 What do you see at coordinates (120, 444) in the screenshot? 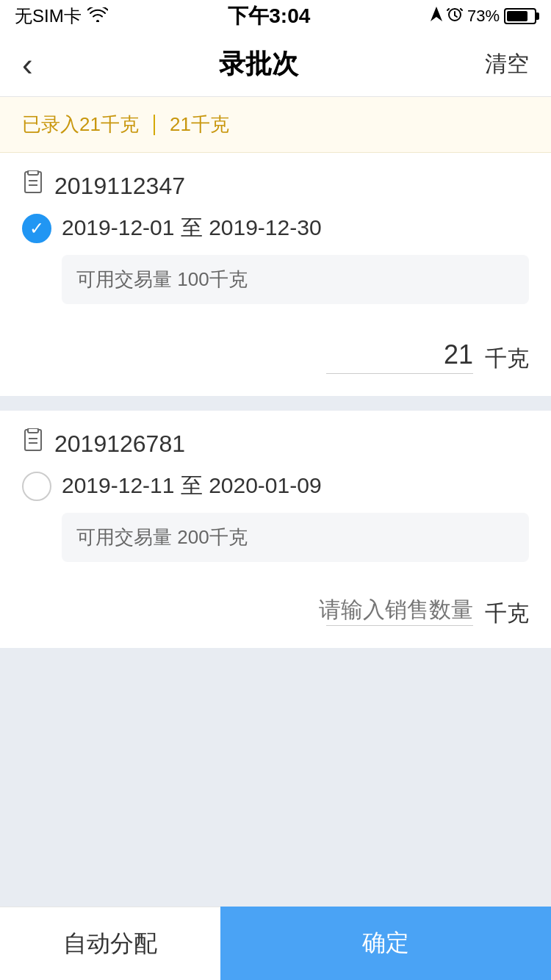
I see `batch-id-text-2: 2019126781` at bounding box center [120, 444].